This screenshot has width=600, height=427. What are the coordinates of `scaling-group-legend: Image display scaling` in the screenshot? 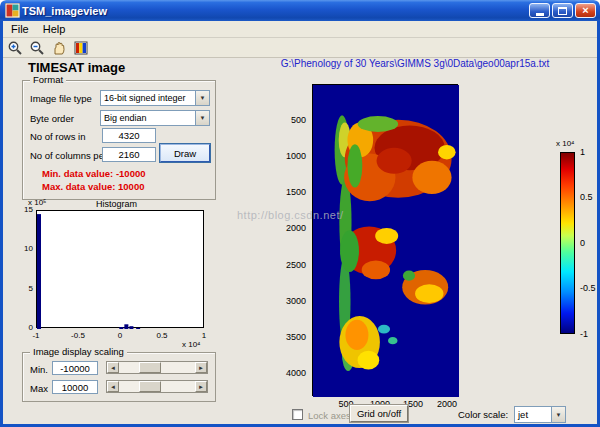 It's located at (78, 352).